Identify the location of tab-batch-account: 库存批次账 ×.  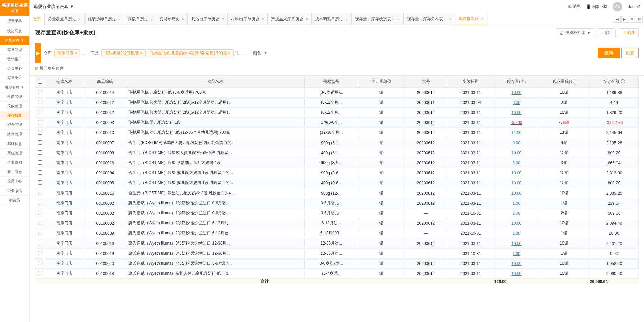
(471, 19).